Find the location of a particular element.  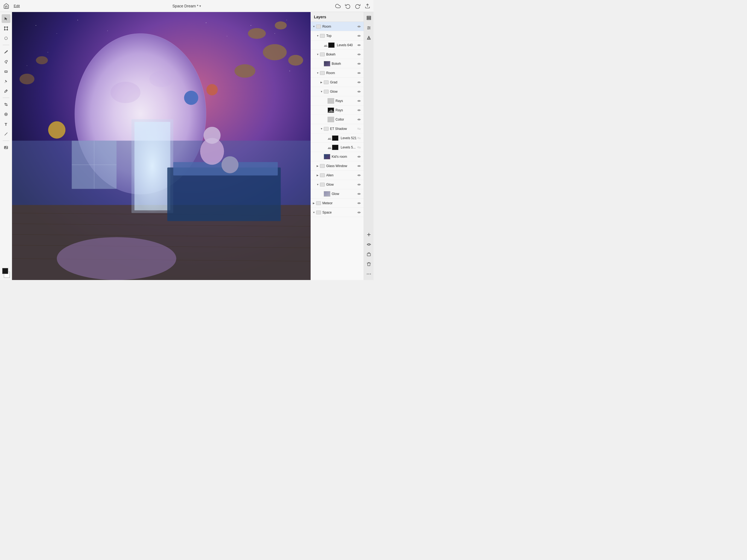

transform-tool is located at coordinates (6, 28).